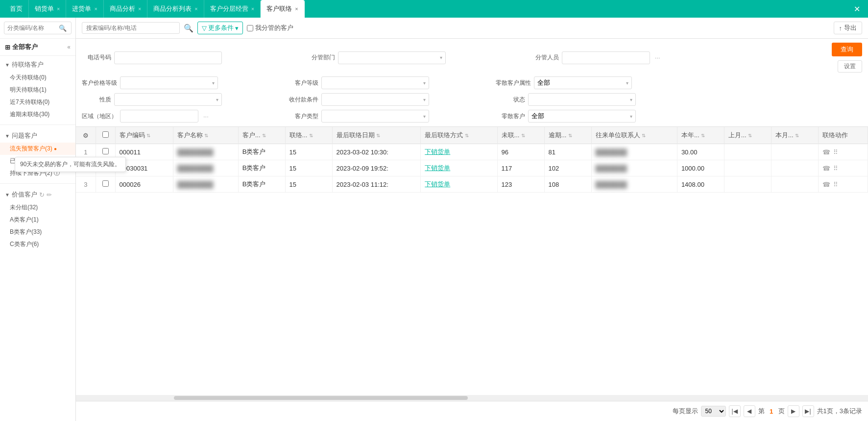  What do you see at coordinates (583, 83) in the screenshot?
I see `filter-scattered-attr-select: 全部 ▾` at bounding box center [583, 83].